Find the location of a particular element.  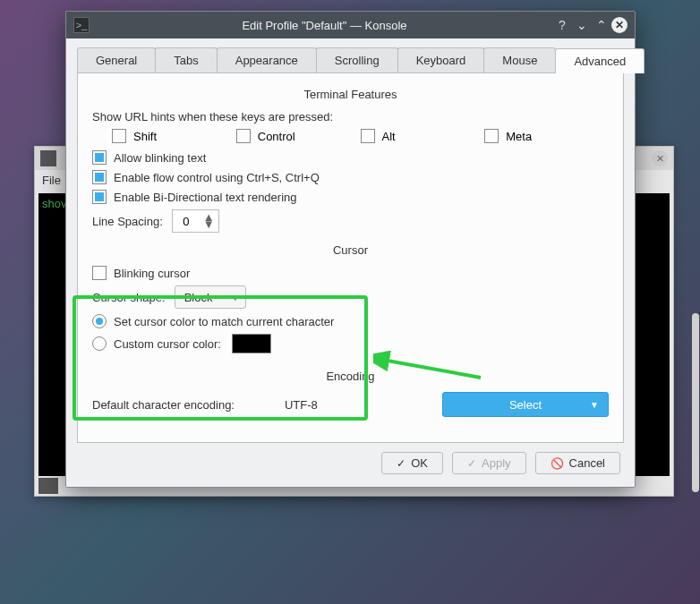

apply-button: ✓Apply is located at coordinates (489, 464).